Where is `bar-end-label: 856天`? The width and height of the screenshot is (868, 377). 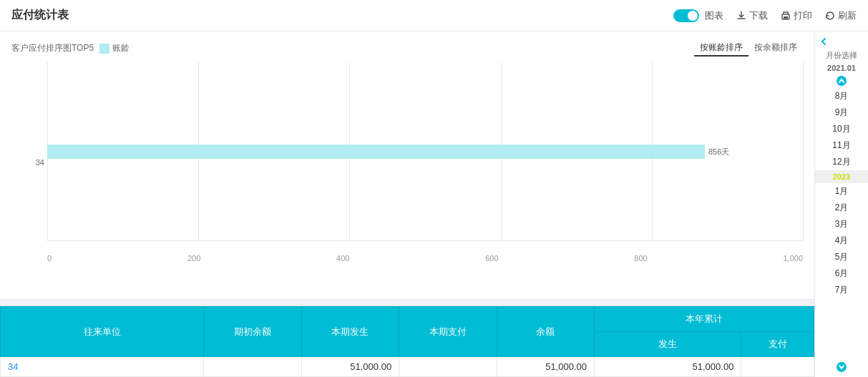 bar-end-label: 856天 is located at coordinates (718, 152).